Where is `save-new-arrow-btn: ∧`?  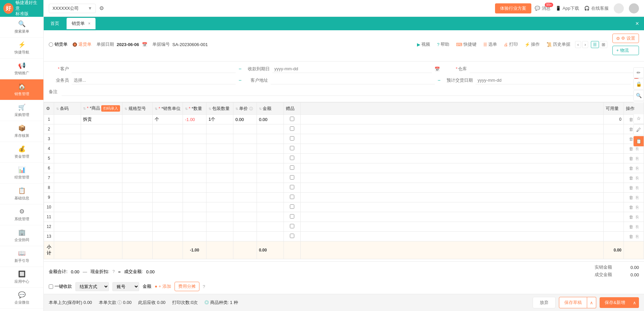 save-new-arrow-btn: ∧ is located at coordinates (635, 303).